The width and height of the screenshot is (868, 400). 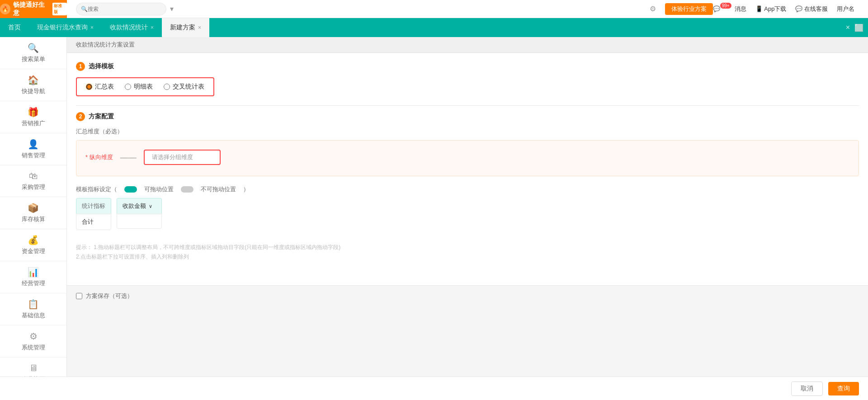 What do you see at coordinates (129, 28) in the screenshot?
I see `tab-receipt-stats-label: 收款情况统计` at bounding box center [129, 28].